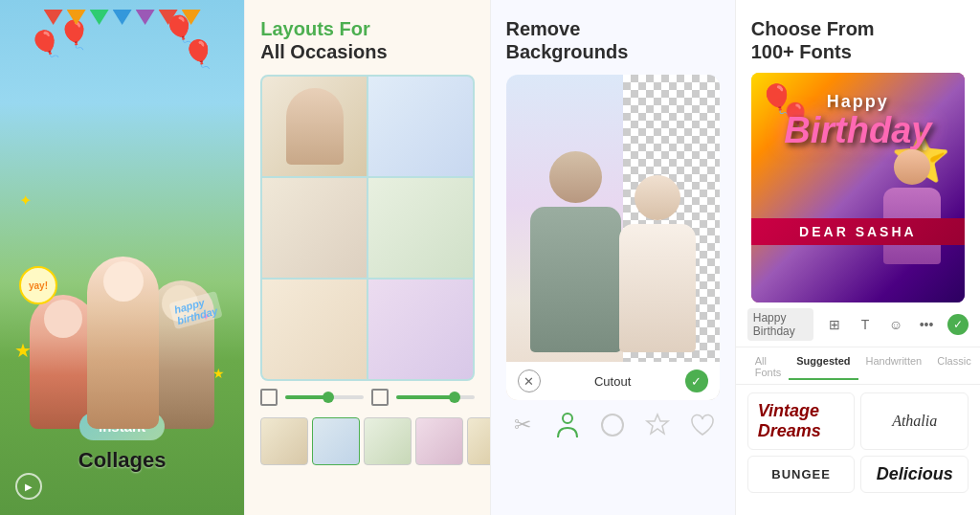 Image resolution: width=980 pixels, height=515 pixels. I want to click on remove-bg-title-line2: Backgrounds, so click(568, 52).